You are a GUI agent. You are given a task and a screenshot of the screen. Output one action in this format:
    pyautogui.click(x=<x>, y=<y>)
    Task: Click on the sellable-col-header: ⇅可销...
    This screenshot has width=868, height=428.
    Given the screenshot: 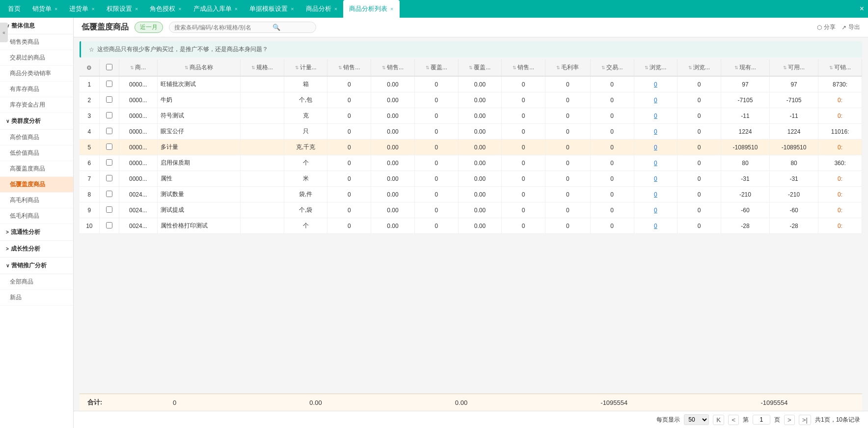 What is the action you would take?
    pyautogui.click(x=841, y=68)
    